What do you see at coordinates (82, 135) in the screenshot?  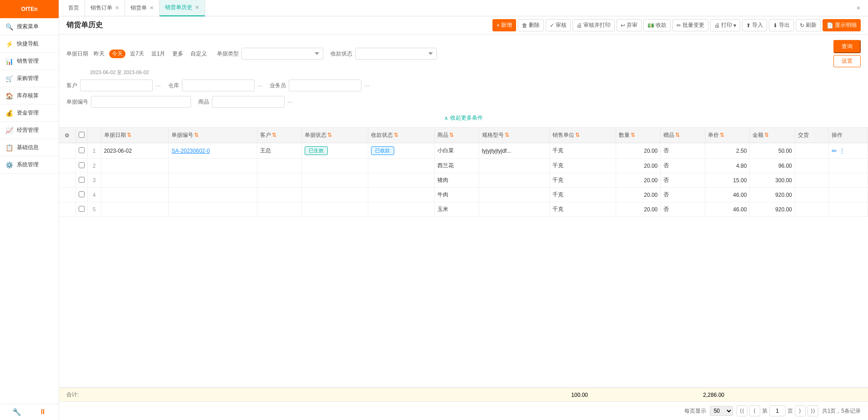 I see `select-all-checkbox` at bounding box center [82, 135].